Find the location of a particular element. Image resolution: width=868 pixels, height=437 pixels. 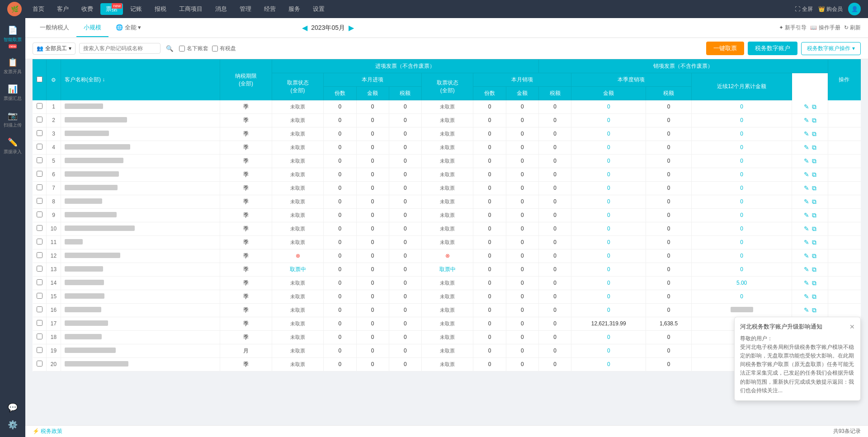

popup-close-button: ✕ is located at coordinates (852, 327).